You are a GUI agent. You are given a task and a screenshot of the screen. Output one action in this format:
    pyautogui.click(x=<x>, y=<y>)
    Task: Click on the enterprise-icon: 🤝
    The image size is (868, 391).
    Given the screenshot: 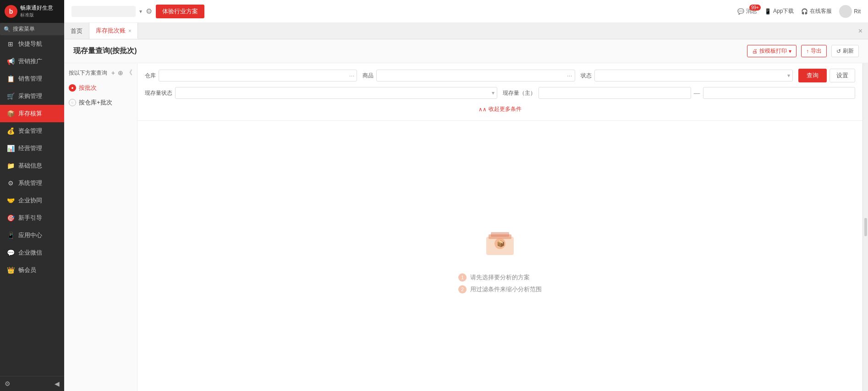 What is the action you would take?
    pyautogui.click(x=11, y=201)
    